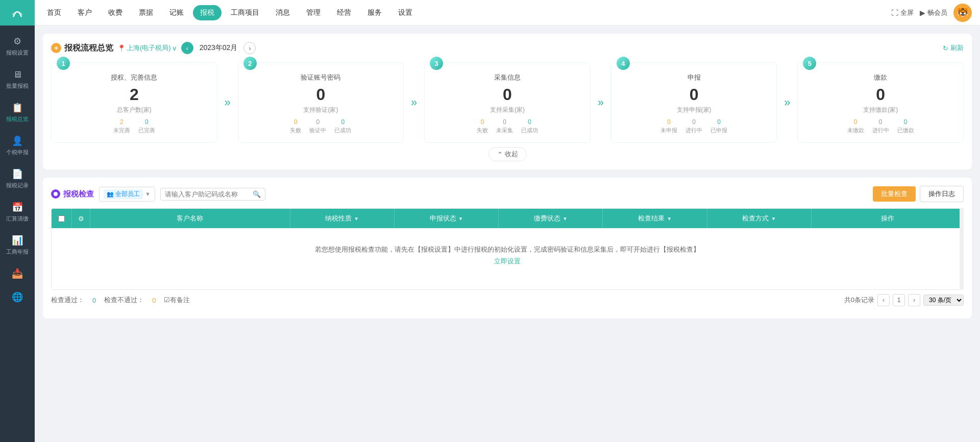  Describe the element at coordinates (228, 103) in the screenshot. I see `step-arrow-0: »` at that location.